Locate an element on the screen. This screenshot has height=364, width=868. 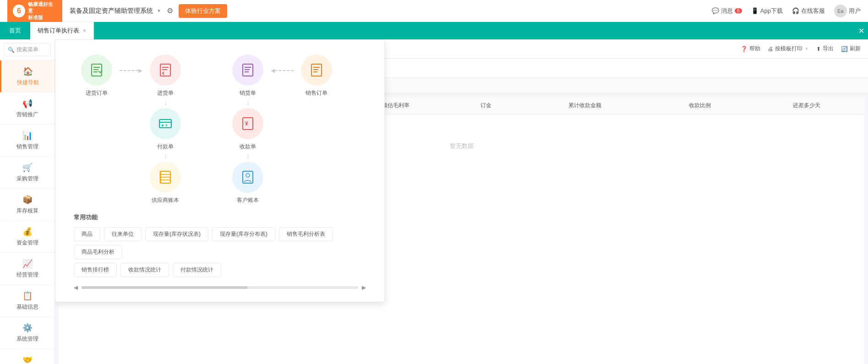
settings-icon: ⚙ is located at coordinates (170, 11).